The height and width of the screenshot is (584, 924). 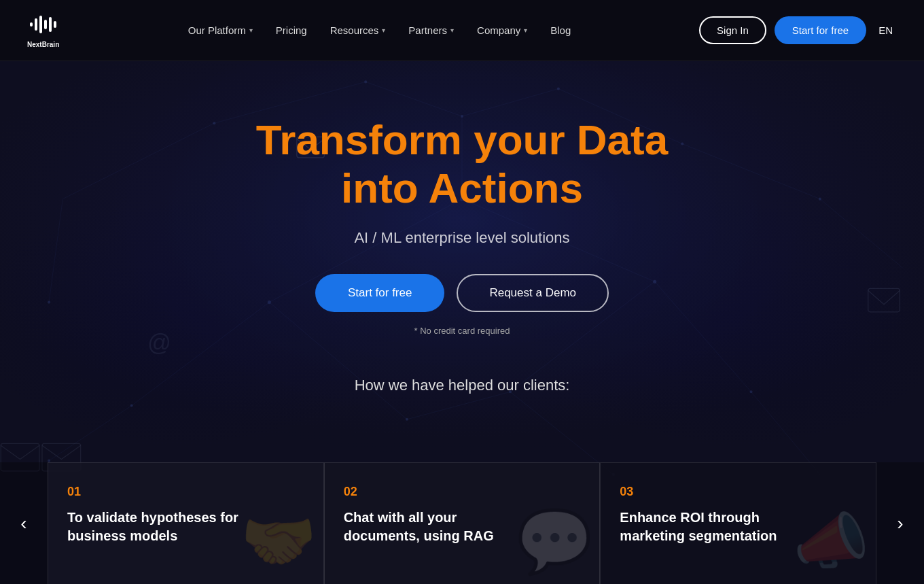 What do you see at coordinates (186, 523) in the screenshot?
I see `client-card-1: 01 To validate hypotheses for business m…` at bounding box center [186, 523].